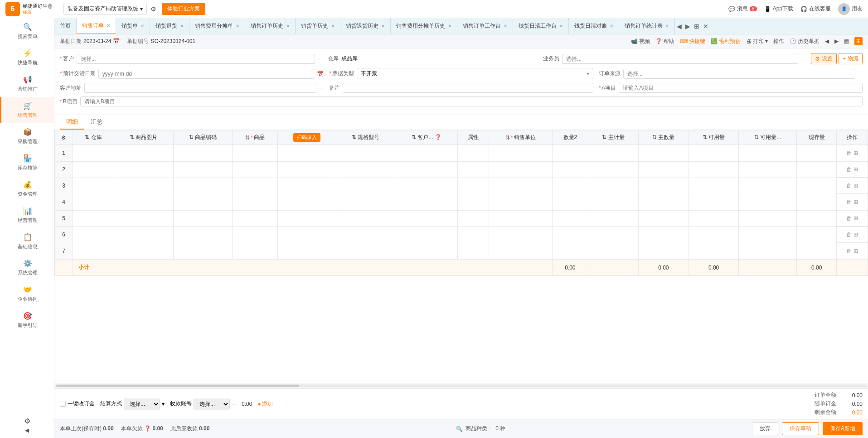 The width and height of the screenshot is (868, 438). I want to click on tab-order-workbench: 销售订单工作台 ✕, so click(485, 26).